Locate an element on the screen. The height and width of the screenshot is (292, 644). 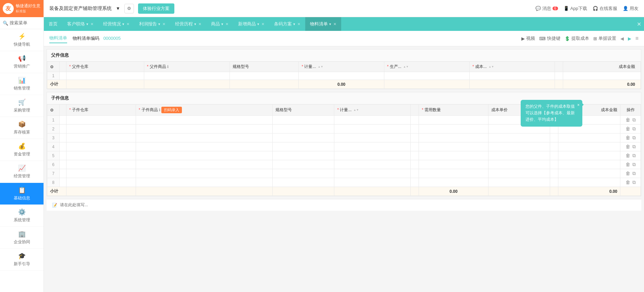
tab-barcode-close: ✕ is located at coordinates (299, 24).